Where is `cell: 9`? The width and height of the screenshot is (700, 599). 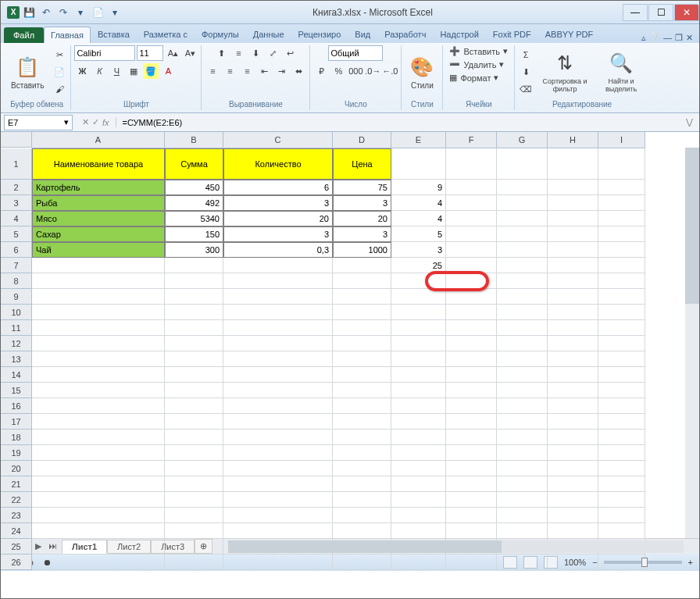
cell: 9 is located at coordinates (419, 187).